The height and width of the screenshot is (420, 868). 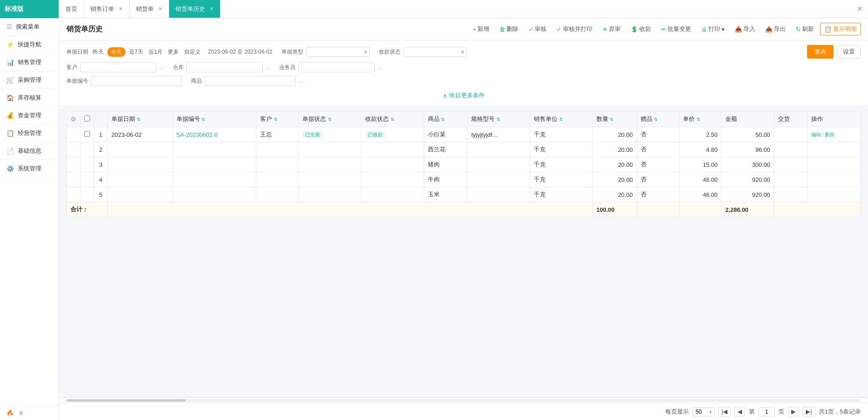 I want to click on review-print-button: ✓ 审核并打印, so click(x=575, y=29).